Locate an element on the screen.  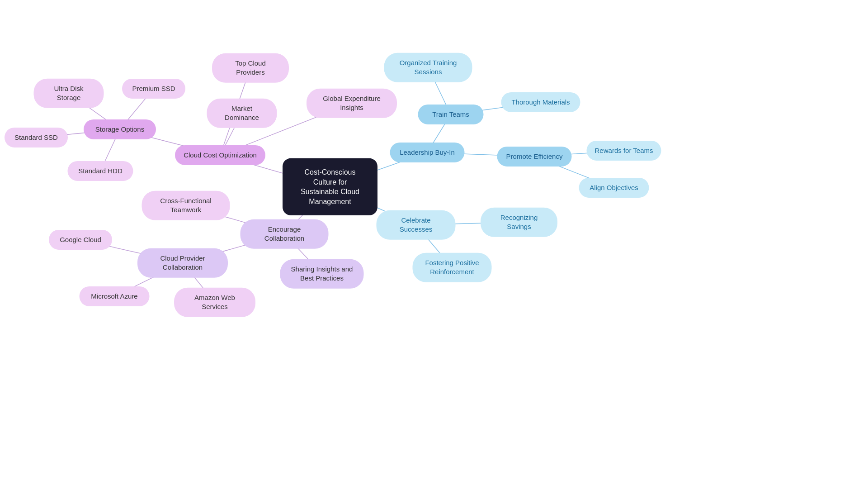
google-cloud-node: Google Cloud is located at coordinates (80, 240).